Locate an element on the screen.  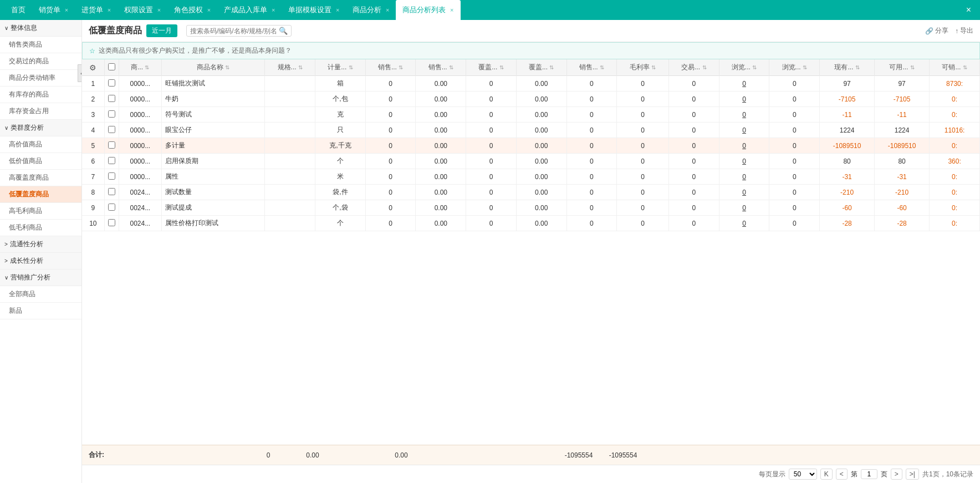
col-sales-amt: 销售... ⇅ is located at coordinates (441, 68).